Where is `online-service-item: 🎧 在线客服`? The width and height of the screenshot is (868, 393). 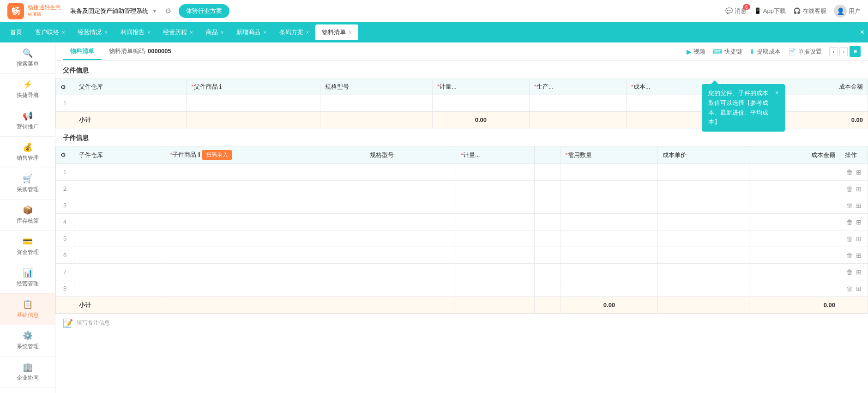 online-service-item: 🎧 在线客服 is located at coordinates (810, 11).